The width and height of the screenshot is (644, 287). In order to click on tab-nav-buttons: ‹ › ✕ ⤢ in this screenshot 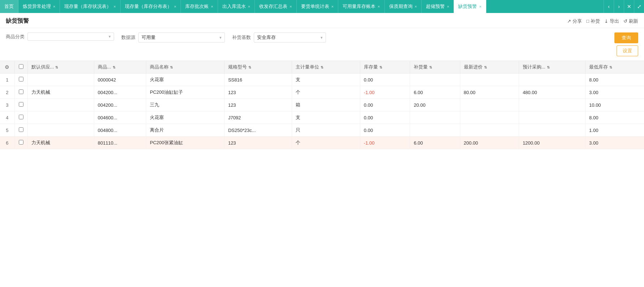, I will do `click(624, 6)`.